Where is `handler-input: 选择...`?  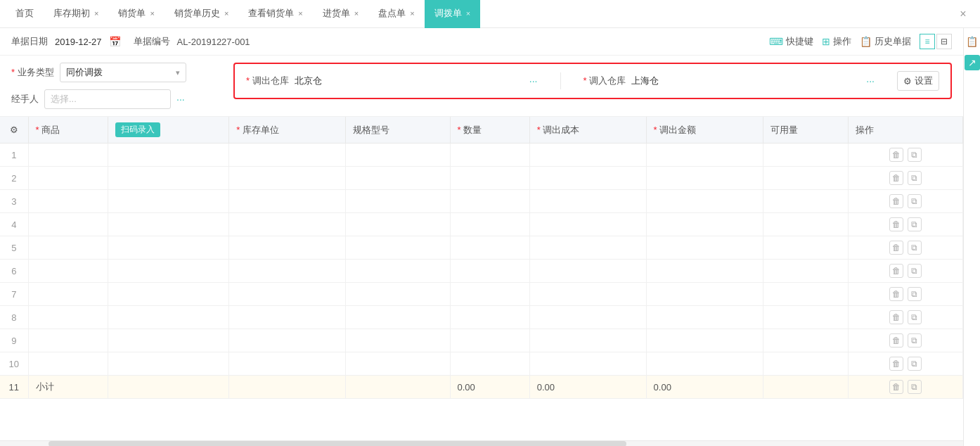 handler-input: 选择... is located at coordinates (108, 99).